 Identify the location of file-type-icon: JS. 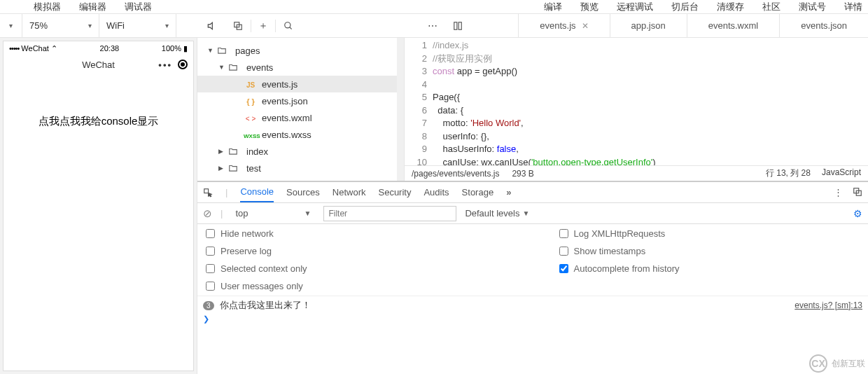
(251, 84).